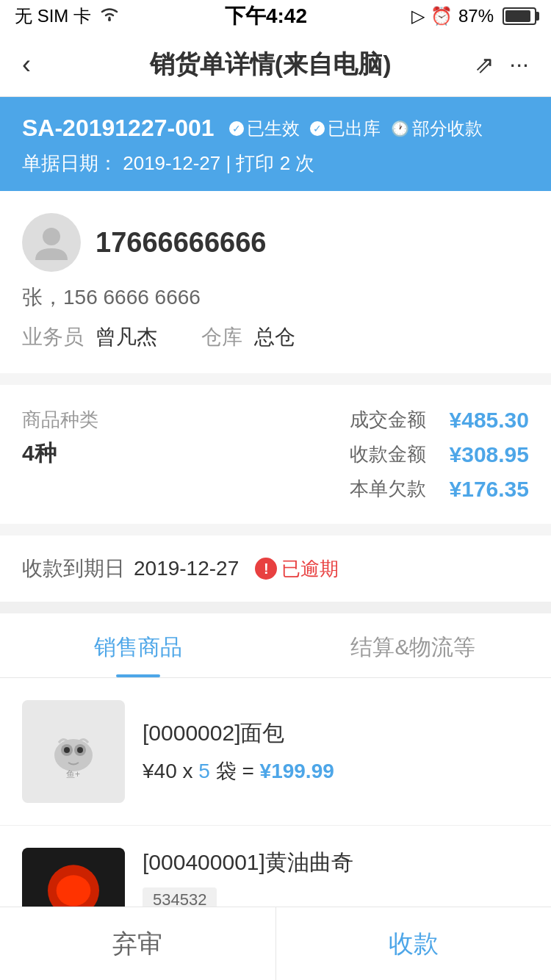  Describe the element at coordinates (70, 163) in the screenshot. I see `order-date-label: 单据日期：` at that location.